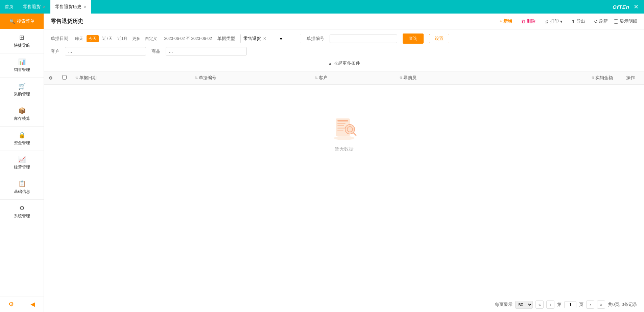 Image resolution: width=644 pixels, height=312 pixels. I want to click on date-opt-more: 更多, so click(136, 39).